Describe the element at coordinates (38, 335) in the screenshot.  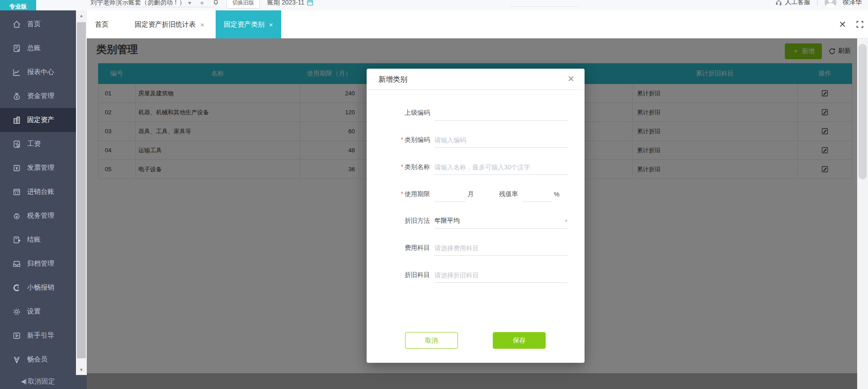
I see `sidebar-item-guide: 新手引导` at that location.